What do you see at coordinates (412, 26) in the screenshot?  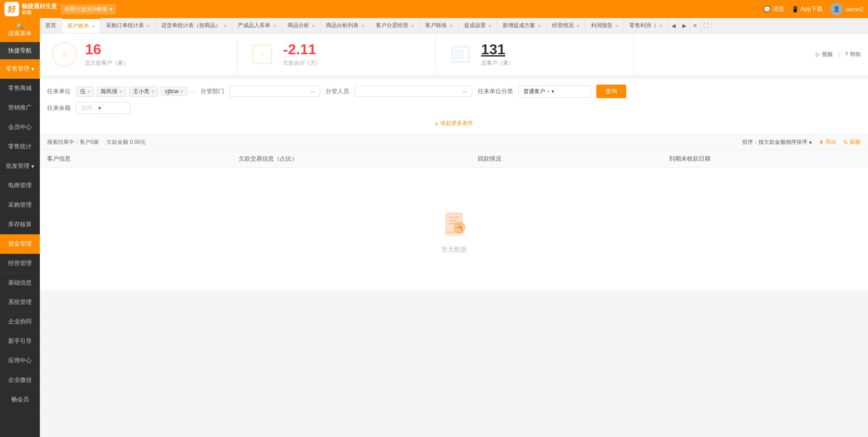 I see `close-tab-7: ×` at bounding box center [412, 26].